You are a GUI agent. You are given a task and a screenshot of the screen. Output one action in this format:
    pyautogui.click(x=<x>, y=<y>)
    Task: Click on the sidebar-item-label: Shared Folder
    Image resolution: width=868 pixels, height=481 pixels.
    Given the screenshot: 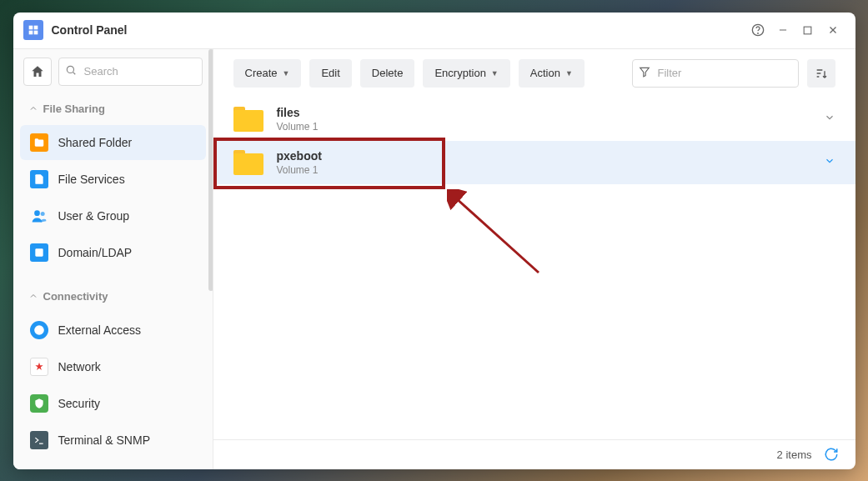 What is the action you would take?
    pyautogui.click(x=95, y=143)
    